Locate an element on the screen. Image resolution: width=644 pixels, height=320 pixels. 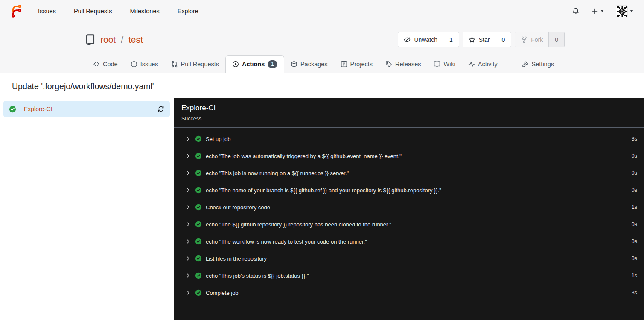
tab-pull-requests: Pull Requests is located at coordinates (195, 64).